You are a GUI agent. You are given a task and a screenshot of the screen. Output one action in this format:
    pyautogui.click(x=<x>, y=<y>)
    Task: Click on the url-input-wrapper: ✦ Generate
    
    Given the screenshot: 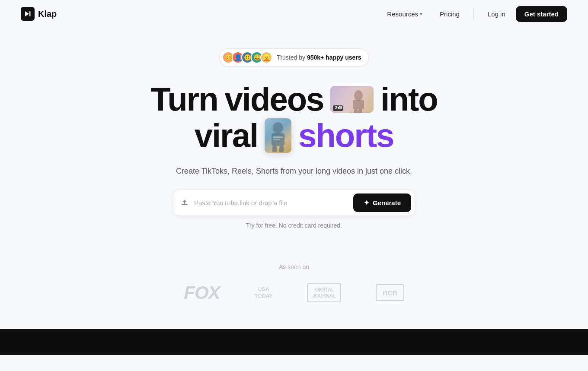 What is the action you would take?
    pyautogui.click(x=294, y=203)
    